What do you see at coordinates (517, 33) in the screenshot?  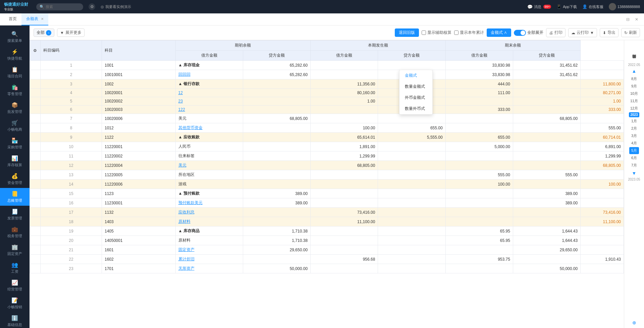 I see `toolbar-right: 退回旧版 显示辅助核算 显示本年累计 金额式 ∧ 全部展开` at bounding box center [517, 33].